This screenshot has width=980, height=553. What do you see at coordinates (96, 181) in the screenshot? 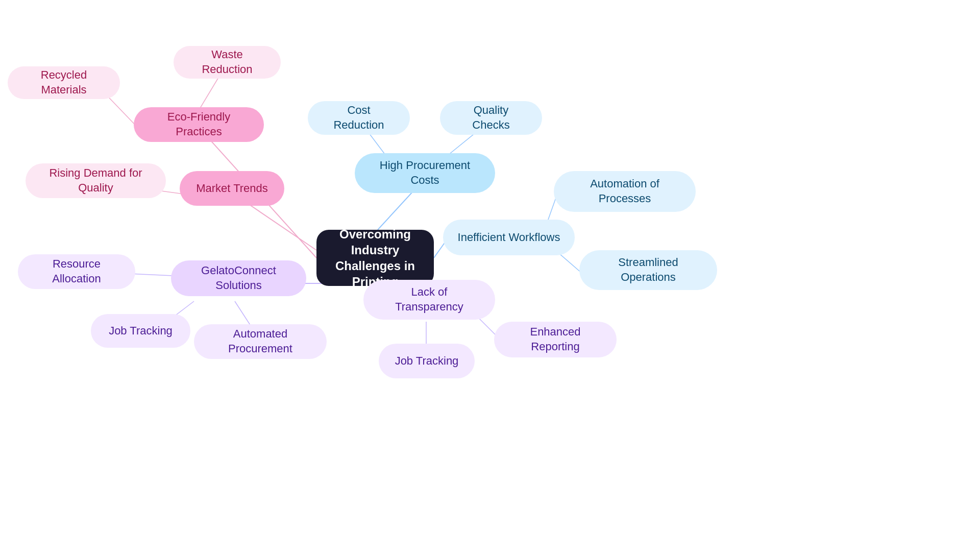
I see `rising-demand-node: Rising Demand for Quality` at bounding box center [96, 181].